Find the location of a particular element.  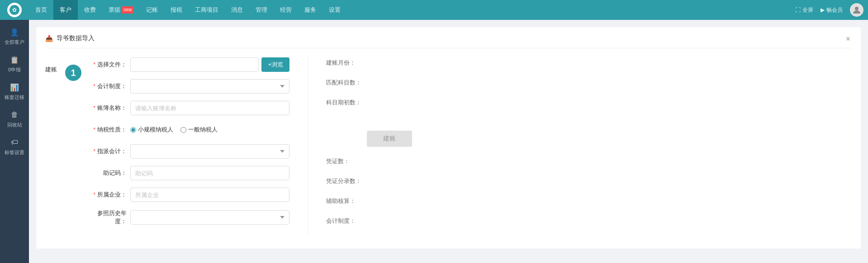

avatar is located at coordinates (857, 10).